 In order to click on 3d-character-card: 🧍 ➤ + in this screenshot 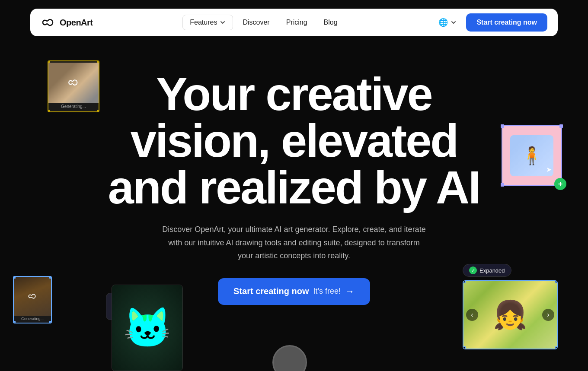, I will do `click(532, 155)`.